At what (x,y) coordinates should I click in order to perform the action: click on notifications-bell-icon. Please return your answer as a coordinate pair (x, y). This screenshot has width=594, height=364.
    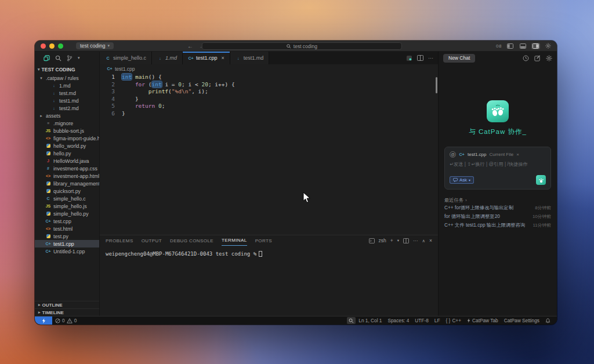
    Looking at the image, I should click on (548, 321).